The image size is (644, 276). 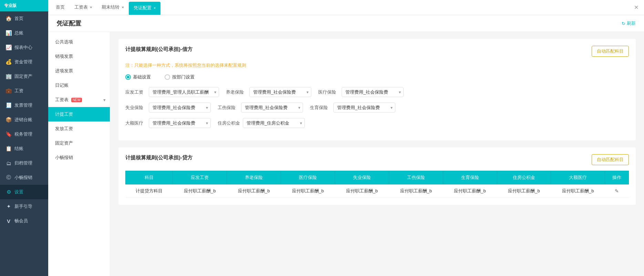 I want to click on guide-icon: ✦, so click(x=9, y=206).